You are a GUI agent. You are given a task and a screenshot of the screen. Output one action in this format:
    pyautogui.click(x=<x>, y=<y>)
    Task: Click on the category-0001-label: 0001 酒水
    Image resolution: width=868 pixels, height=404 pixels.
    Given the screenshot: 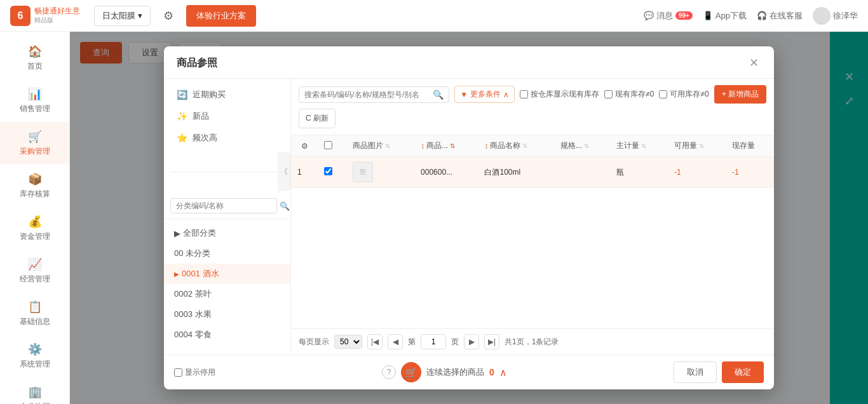 What is the action you would take?
    pyautogui.click(x=201, y=274)
    